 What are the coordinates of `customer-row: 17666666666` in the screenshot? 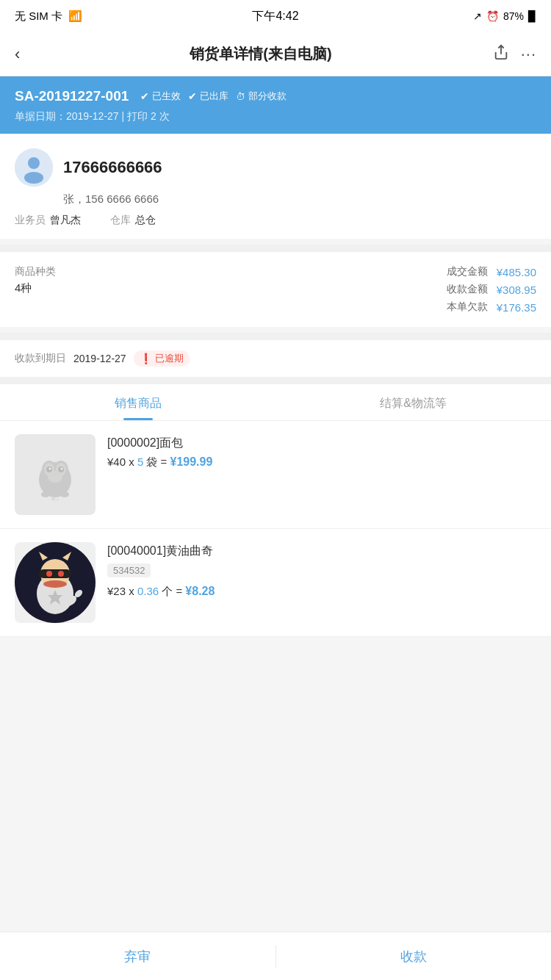 It's located at (276, 167).